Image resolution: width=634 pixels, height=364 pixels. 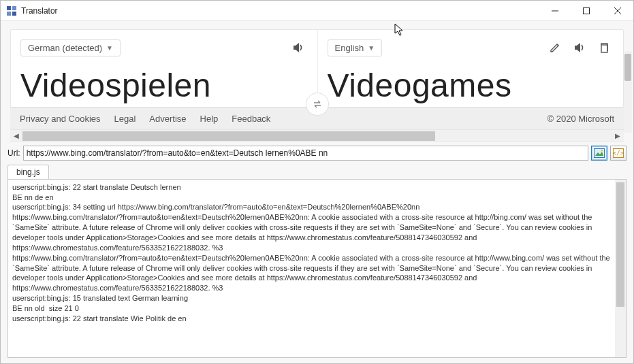 What do you see at coordinates (586, 11) in the screenshot?
I see `maximize-button` at bounding box center [586, 11].